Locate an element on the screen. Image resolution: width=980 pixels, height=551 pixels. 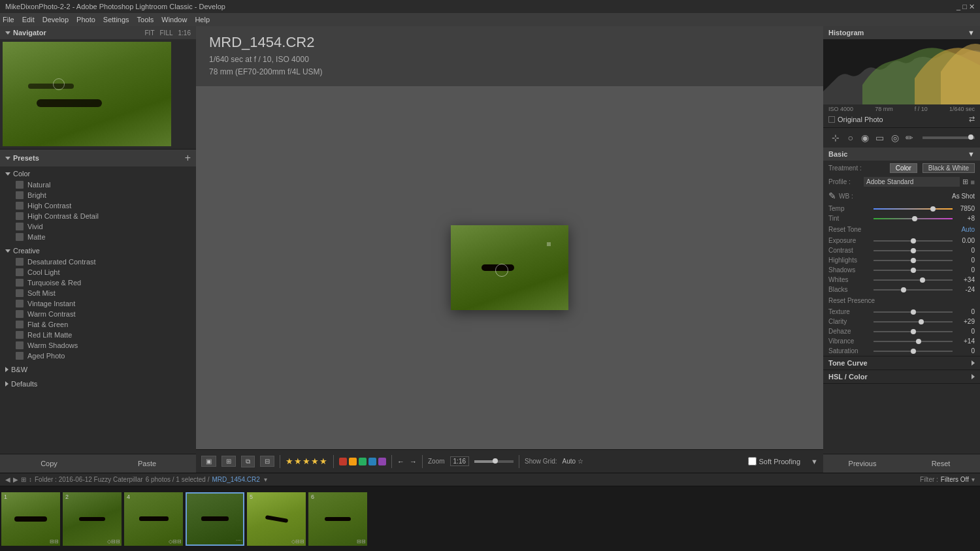
preset-natural: Natural is located at coordinates (98, 185).